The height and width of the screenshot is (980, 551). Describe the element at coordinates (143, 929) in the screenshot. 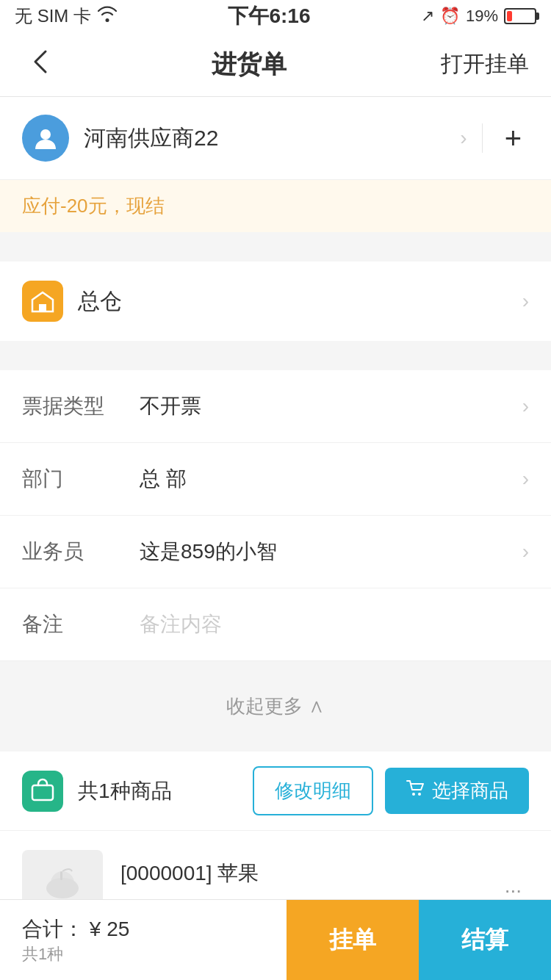

I see `total-row: 合计： ¥ 25` at that location.